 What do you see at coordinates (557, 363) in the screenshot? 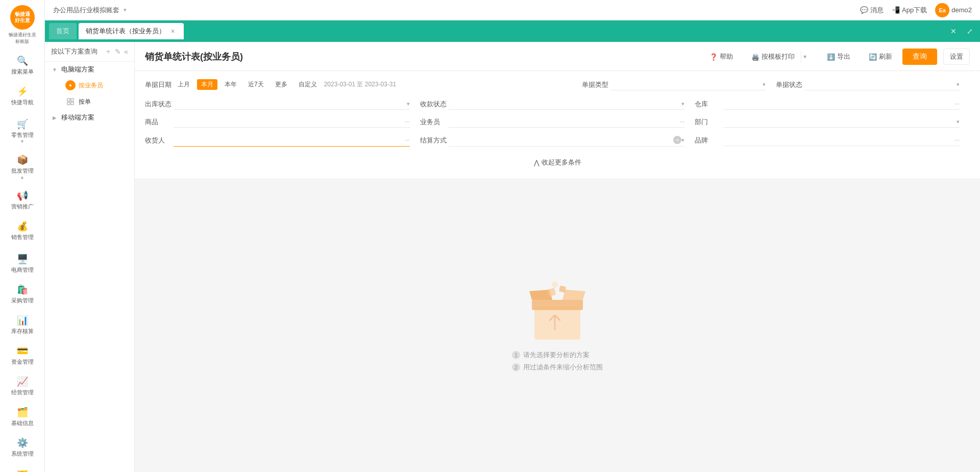
I see `empty-text: 1 请先选择要分析的方案 2 用过滤条件来缩小分析范围` at bounding box center [557, 363].